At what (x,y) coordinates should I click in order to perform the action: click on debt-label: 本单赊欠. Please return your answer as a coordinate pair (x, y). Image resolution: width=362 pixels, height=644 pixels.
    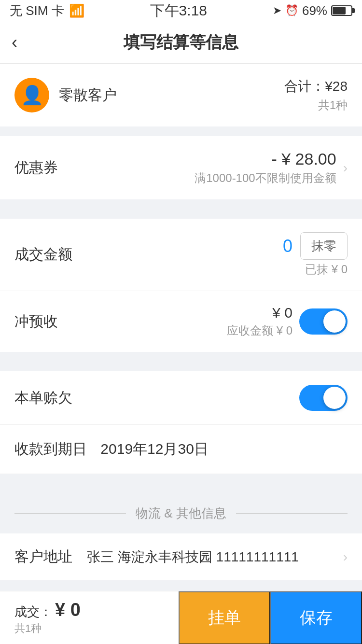
    Looking at the image, I should click on (43, 398).